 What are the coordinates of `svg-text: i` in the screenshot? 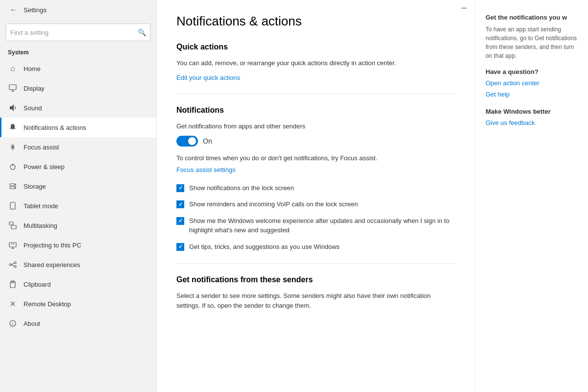 It's located at (13, 324).